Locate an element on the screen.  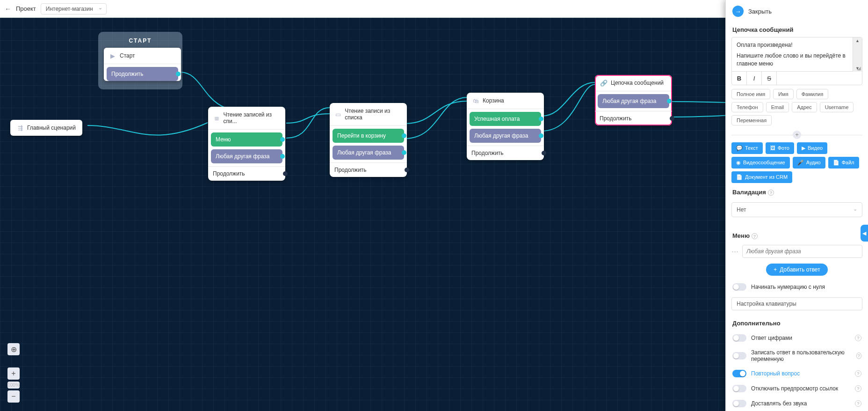
content-button: 📄Файл is located at coordinates (844, 163).